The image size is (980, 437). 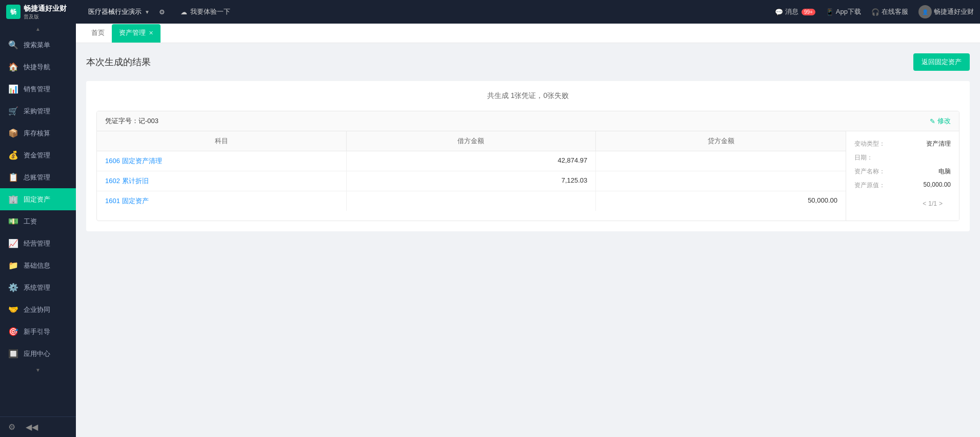 What do you see at coordinates (37, 310) in the screenshot?
I see `sidebar-item-enterprise-label: 企业协同` at bounding box center [37, 310].